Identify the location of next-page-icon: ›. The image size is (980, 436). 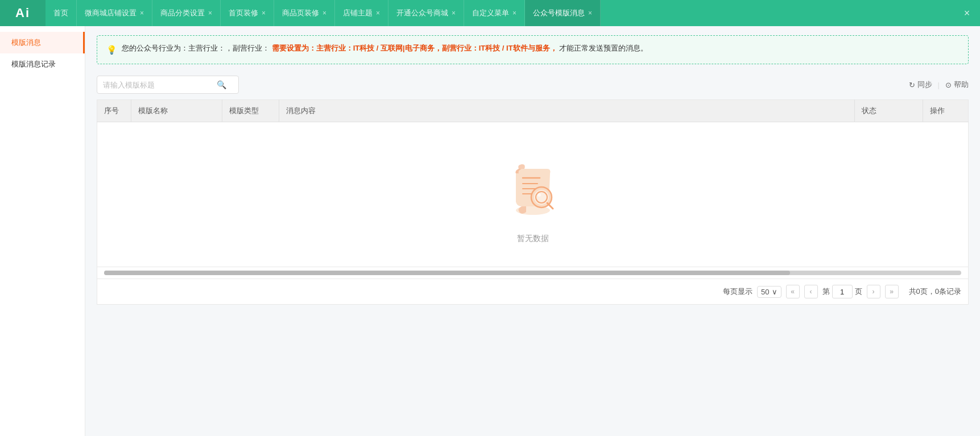
(874, 292).